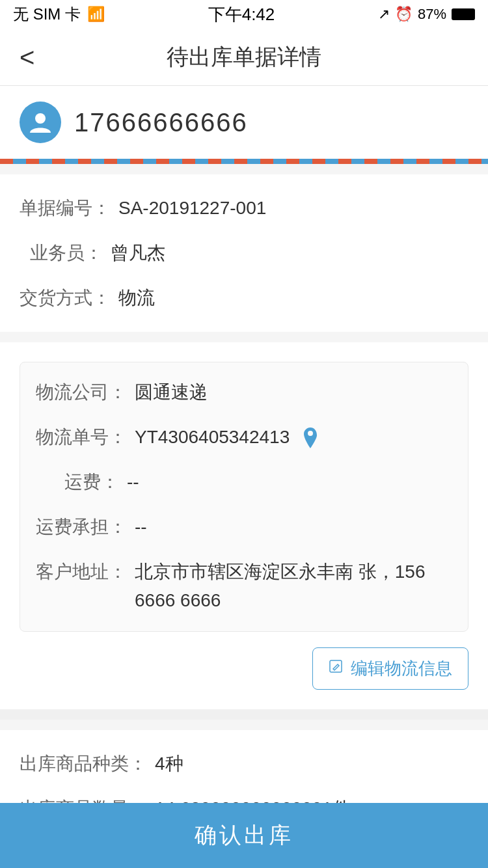  What do you see at coordinates (244, 254) in the screenshot?
I see `salesman-row: 业务员： 曾凡杰` at bounding box center [244, 254].